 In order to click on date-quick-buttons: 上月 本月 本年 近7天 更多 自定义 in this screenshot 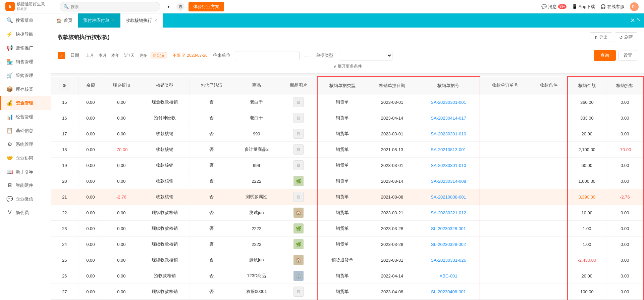, I will do `click(126, 56)`.